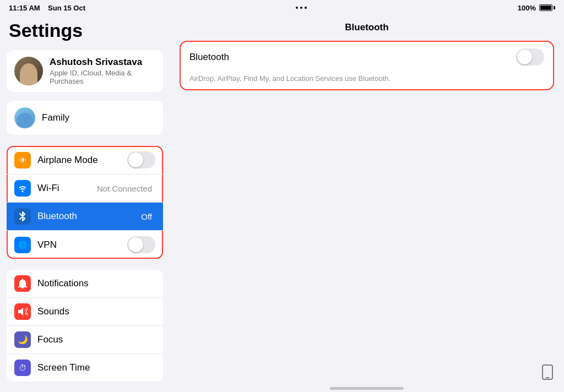 The image size is (564, 392). I want to click on airplane-mode-icon: ✈, so click(23, 160).